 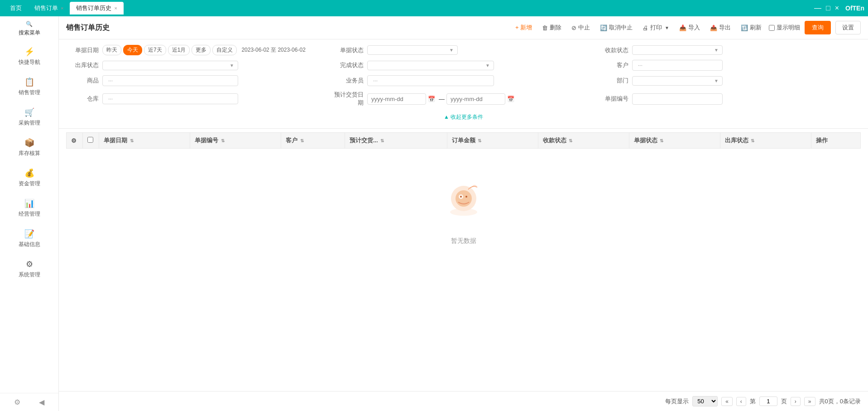 What do you see at coordinates (746, 99) in the screenshot?
I see `order-number-control` at bounding box center [746, 99].